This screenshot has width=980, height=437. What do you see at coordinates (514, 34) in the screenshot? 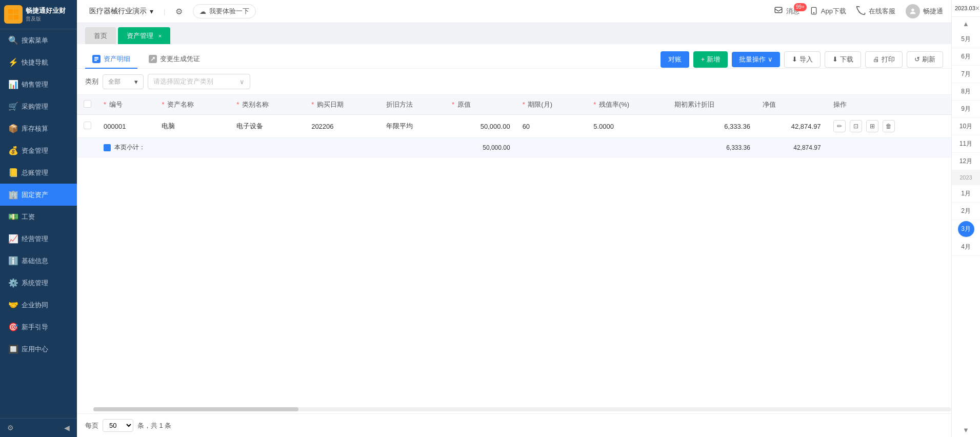
I see `tabs-bar: 首页 资产管理 ×` at bounding box center [514, 34].